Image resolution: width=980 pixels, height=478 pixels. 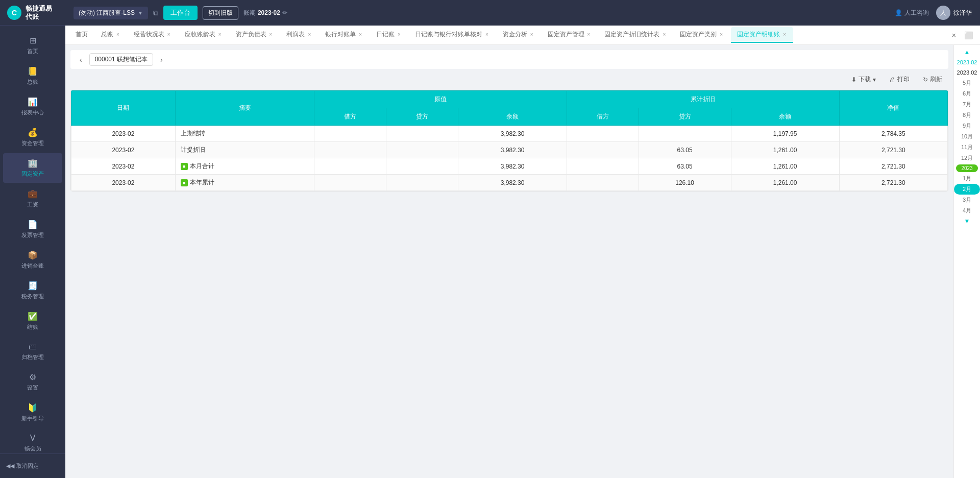 I want to click on top-bar: (勿动) 江西服查-LSS ▼ ⧉ 工作台 切到旧版 账期 2023-02 ✏ …, so click(x=523, y=13).